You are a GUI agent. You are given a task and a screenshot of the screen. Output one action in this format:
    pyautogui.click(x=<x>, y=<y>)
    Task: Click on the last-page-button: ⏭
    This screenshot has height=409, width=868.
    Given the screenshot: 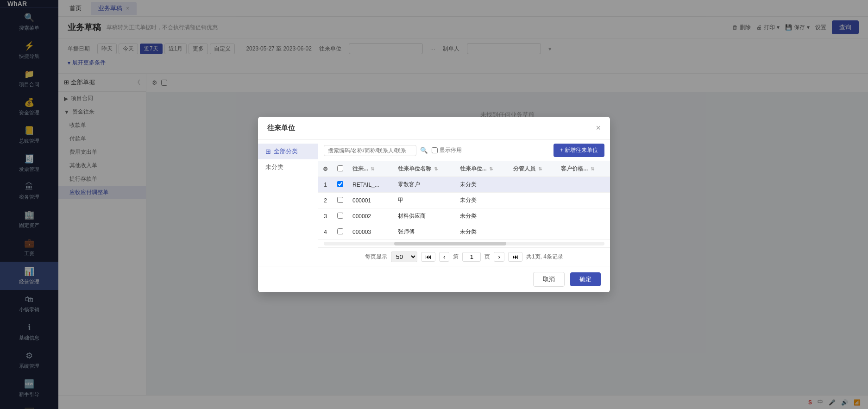 What is the action you would take?
    pyautogui.click(x=515, y=257)
    